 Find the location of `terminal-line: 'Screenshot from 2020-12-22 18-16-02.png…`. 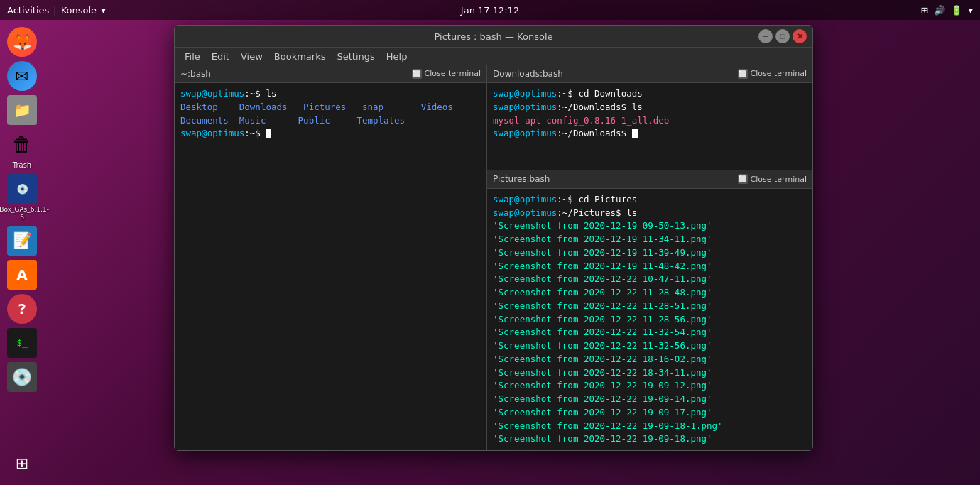

terminal-line: 'Screenshot from 2020-12-22 18-16-02.png… is located at coordinates (650, 359).